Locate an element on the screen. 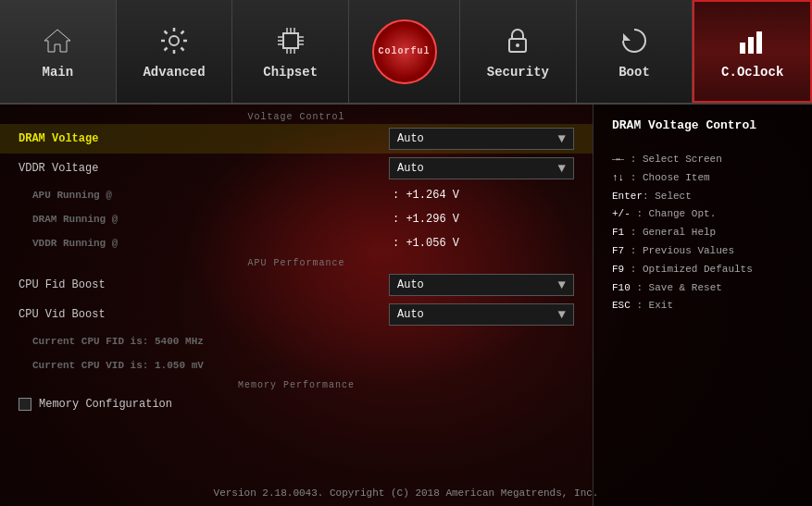  cpu-fid-boost-dropdown-value: Auto is located at coordinates (411, 285).